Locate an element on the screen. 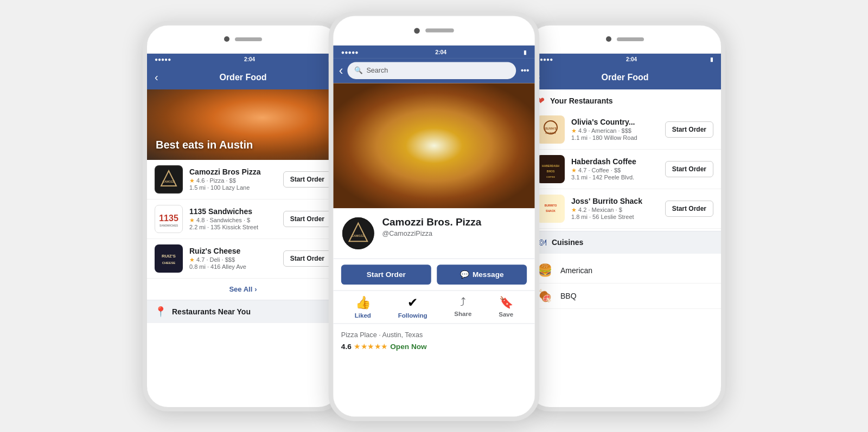 Image resolution: width=868 pixels, height=432 pixels. back-button-center: ‹ is located at coordinates (341, 70).